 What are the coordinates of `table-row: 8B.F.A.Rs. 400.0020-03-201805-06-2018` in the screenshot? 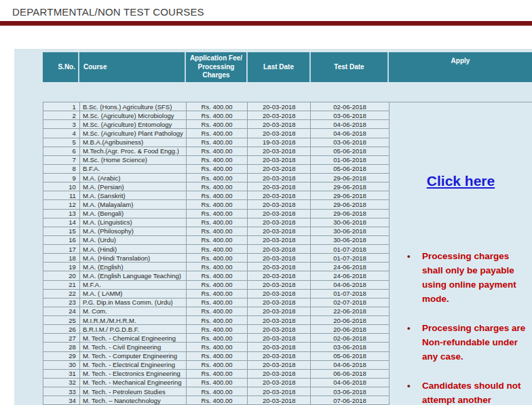 It's located at (216, 170).